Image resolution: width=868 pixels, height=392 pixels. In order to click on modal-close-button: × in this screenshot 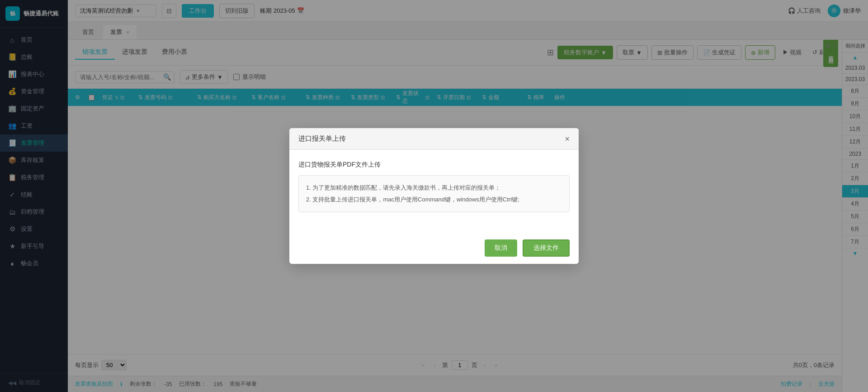, I will do `click(567, 139)`.